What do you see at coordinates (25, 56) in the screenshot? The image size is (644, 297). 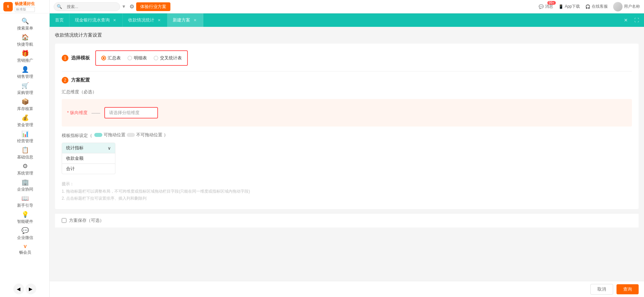 I see `sidebar-item-marketing: 🎁 营销推广` at bounding box center [25, 56].